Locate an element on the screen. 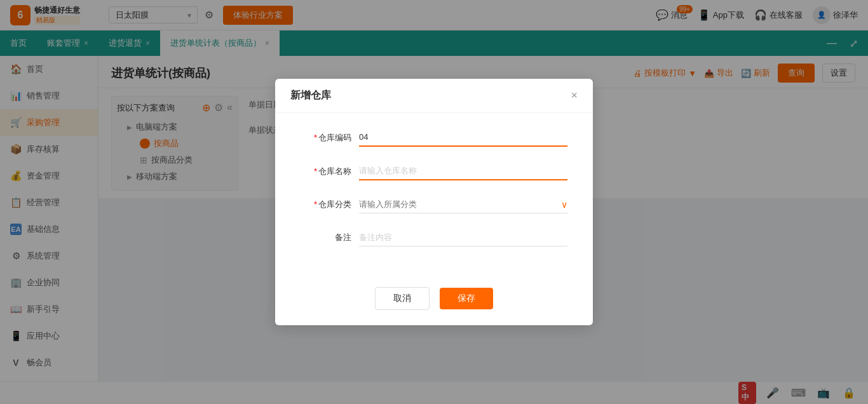 This screenshot has width=868, height=404. name-control is located at coordinates (463, 172).